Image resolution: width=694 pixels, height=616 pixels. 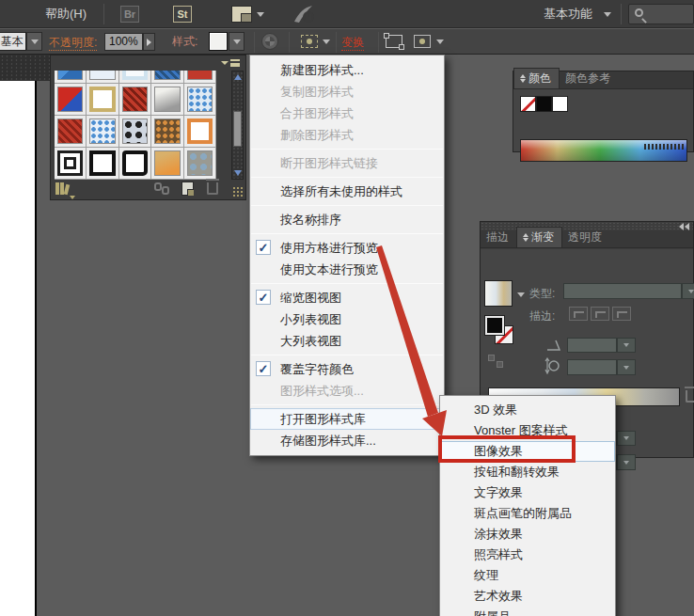 I want to click on library-menu-item: 纹理, so click(x=528, y=576).